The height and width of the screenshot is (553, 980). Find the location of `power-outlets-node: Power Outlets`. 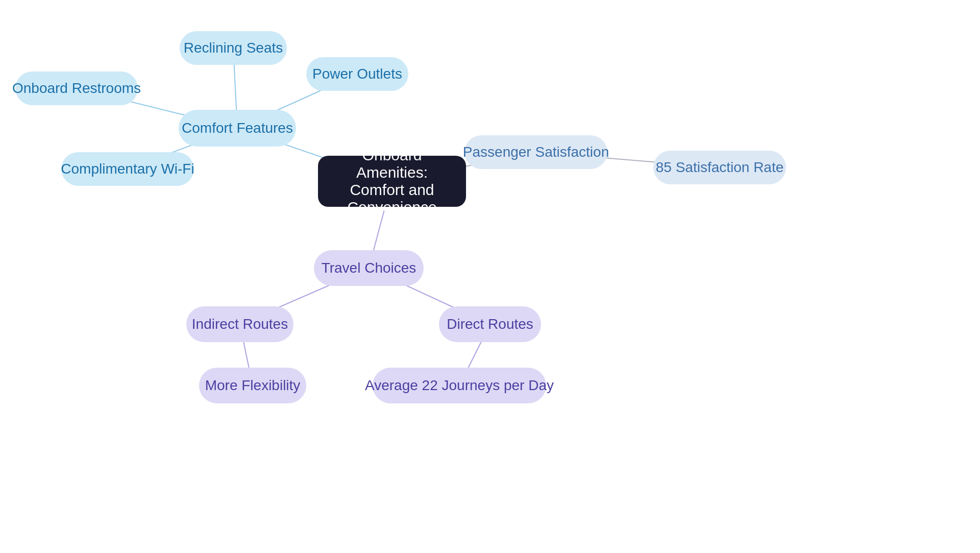

power-outlets-node: Power Outlets is located at coordinates (357, 74).